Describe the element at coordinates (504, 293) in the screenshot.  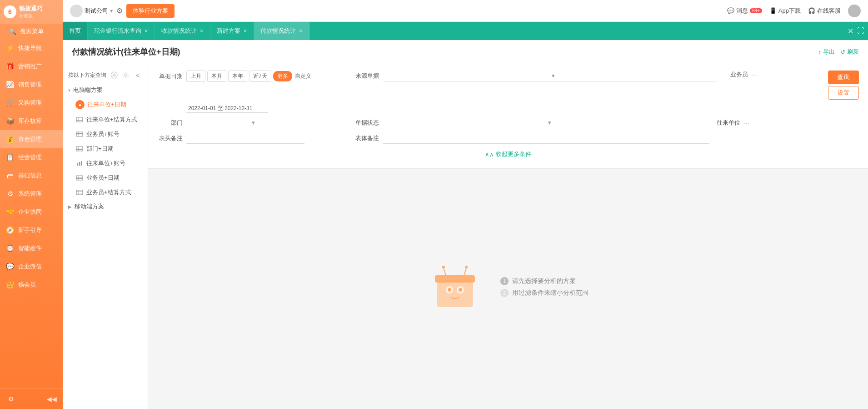
I see `step-2-num: 2` at that location.